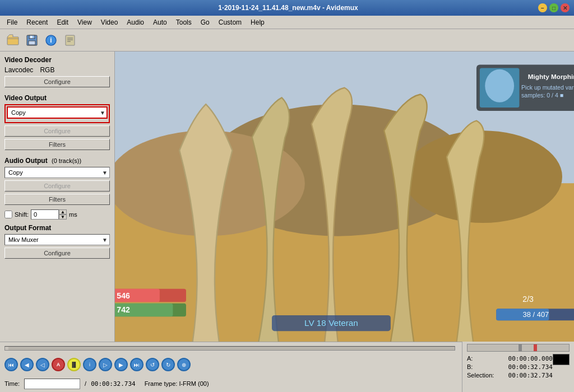  What do you see at coordinates (510, 375) in the screenshot?
I see `selection-time-row: Selection: 00:00:32.734` at bounding box center [510, 375].